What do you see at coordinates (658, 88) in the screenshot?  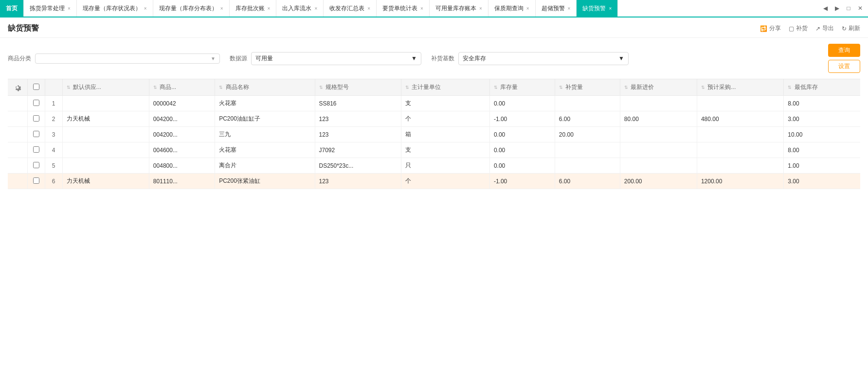 I see `th-latest-price: ⇅ 最新进价` at bounding box center [658, 88].